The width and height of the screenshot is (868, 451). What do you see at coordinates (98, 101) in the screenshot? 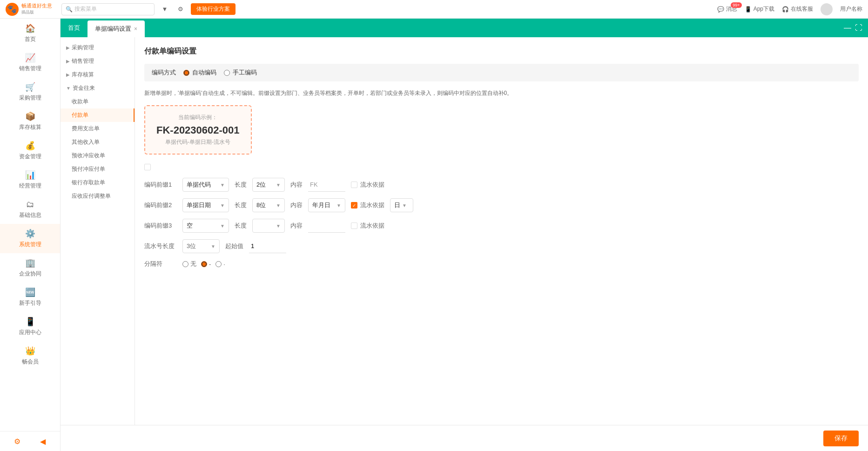
I see `left-nav-item-receipt: 收款单` at bounding box center [98, 101].